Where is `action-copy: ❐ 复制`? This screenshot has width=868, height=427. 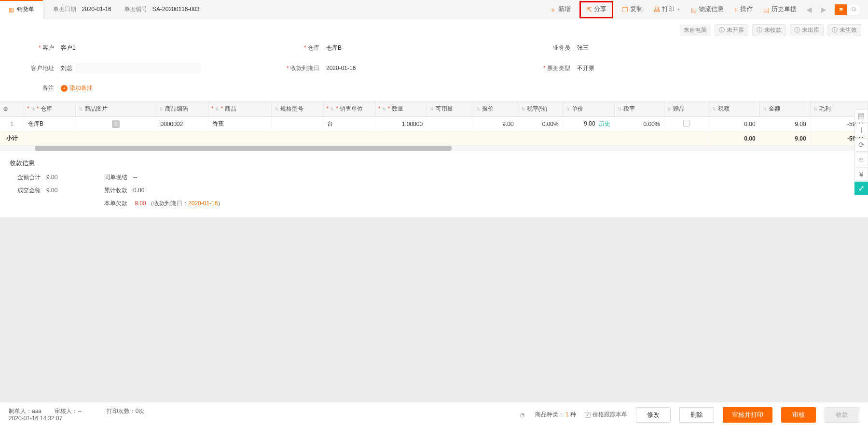
action-copy: ❐ 复制 is located at coordinates (632, 10).